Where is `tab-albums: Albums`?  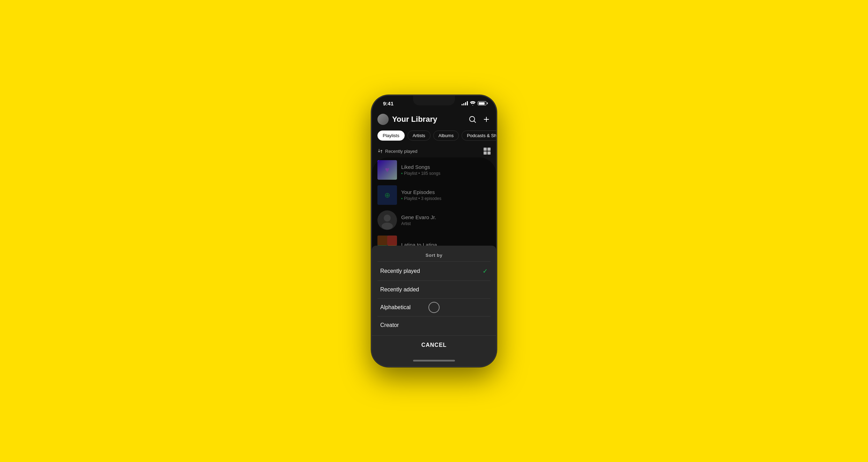
tab-albums: Albums is located at coordinates (446, 135).